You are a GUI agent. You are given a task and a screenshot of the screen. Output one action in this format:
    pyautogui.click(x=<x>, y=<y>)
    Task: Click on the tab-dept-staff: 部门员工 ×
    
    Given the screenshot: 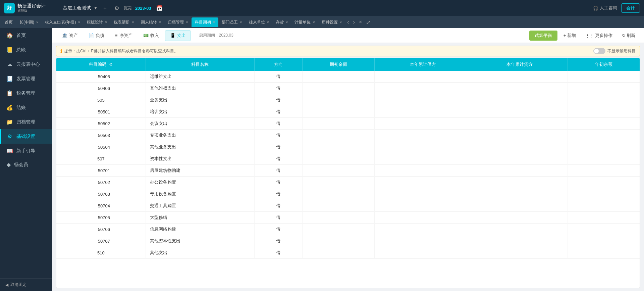 What is the action you would take?
    pyautogui.click(x=232, y=22)
    